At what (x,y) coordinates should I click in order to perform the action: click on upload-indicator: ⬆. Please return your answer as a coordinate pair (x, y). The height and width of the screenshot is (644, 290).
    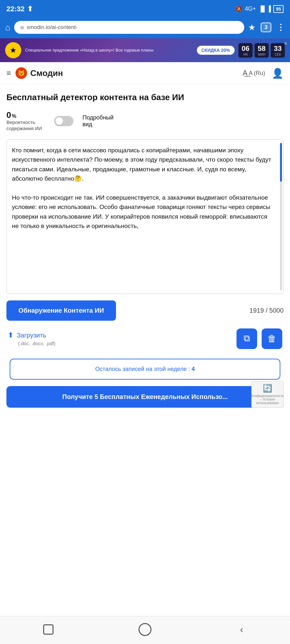
    Looking at the image, I should click on (30, 9).